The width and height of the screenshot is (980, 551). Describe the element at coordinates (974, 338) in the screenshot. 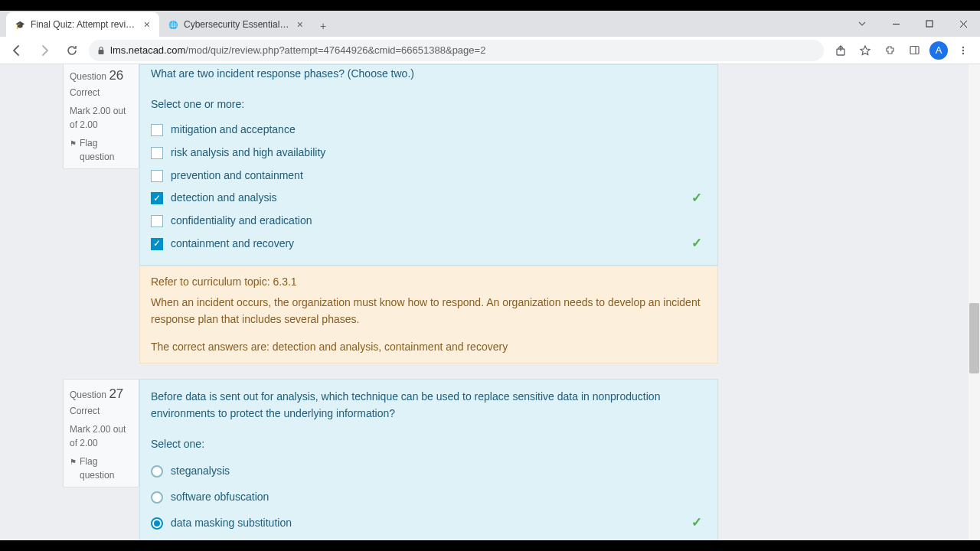

I see `scrollbar-thumb` at that location.